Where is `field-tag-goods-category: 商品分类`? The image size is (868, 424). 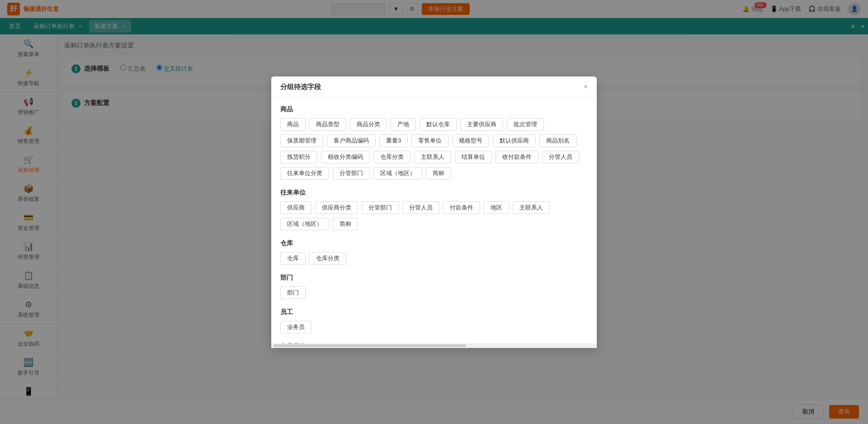
field-tag-goods-category: 商品分类 is located at coordinates (368, 124).